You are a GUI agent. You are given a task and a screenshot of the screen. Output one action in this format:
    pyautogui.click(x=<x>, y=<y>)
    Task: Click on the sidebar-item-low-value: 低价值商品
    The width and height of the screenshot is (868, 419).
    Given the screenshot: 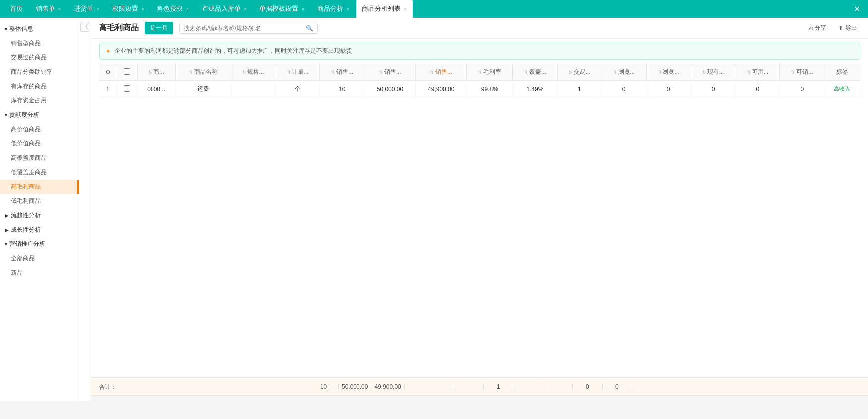 What is the action you would take?
    pyautogui.click(x=40, y=143)
    